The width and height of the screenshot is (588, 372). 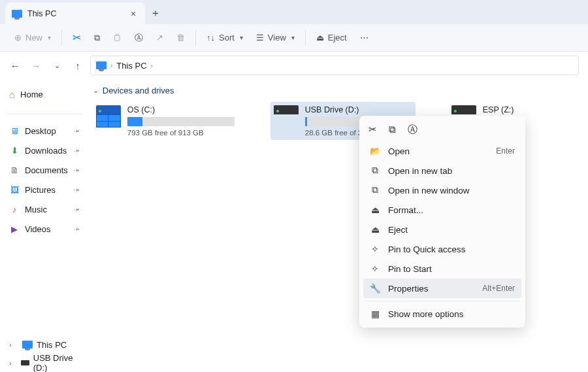 What do you see at coordinates (33, 38) in the screenshot?
I see `new-button: ⊕ New ▾` at bounding box center [33, 38].